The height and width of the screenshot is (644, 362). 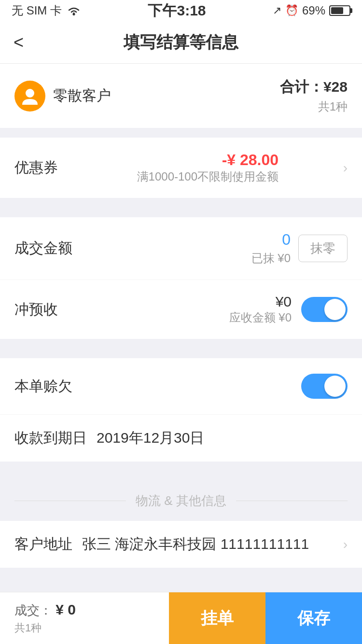 What do you see at coordinates (292, 501) in the screenshot?
I see `divider-line-right` at bounding box center [292, 501].